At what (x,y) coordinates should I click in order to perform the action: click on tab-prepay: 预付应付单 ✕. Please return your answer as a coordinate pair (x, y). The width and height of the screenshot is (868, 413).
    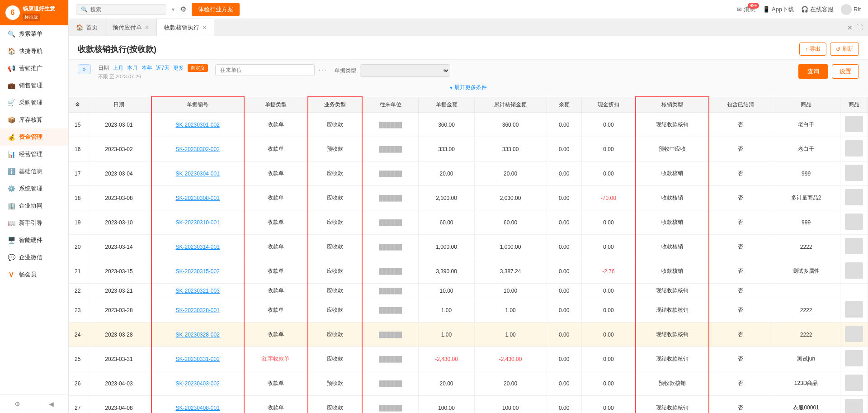
    Looking at the image, I should click on (131, 27).